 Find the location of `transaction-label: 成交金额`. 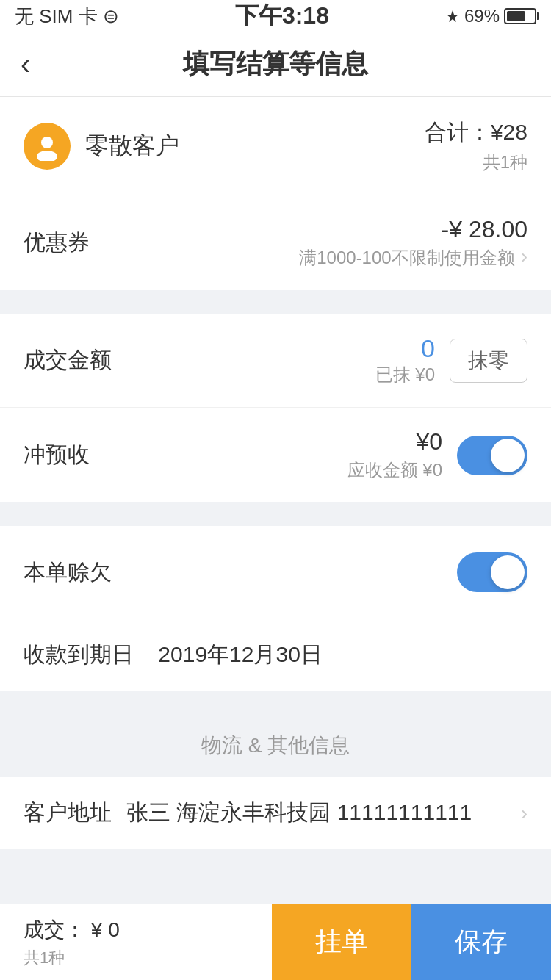

transaction-label: 成交金额 is located at coordinates (68, 360).